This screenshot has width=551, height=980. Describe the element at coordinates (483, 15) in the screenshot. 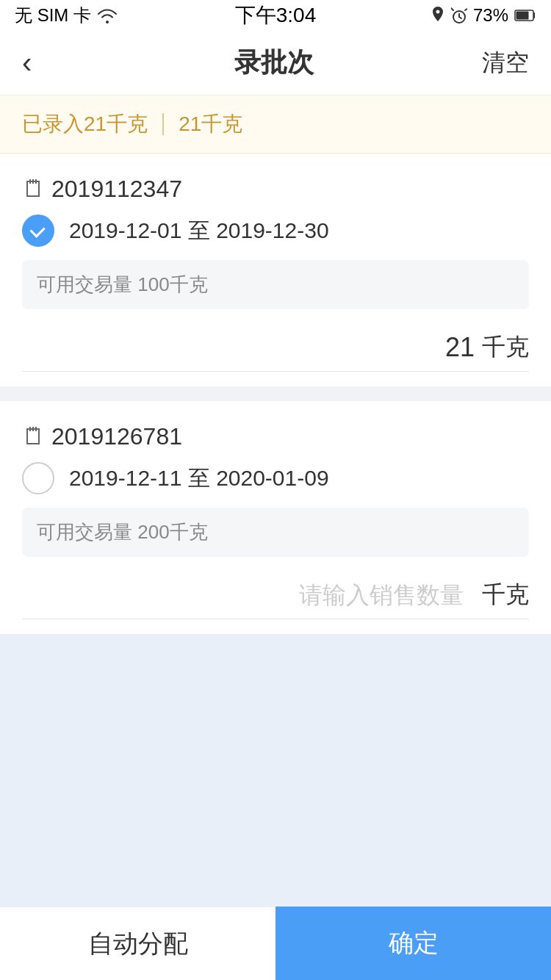

I see `status-bar-right: 73%` at that location.